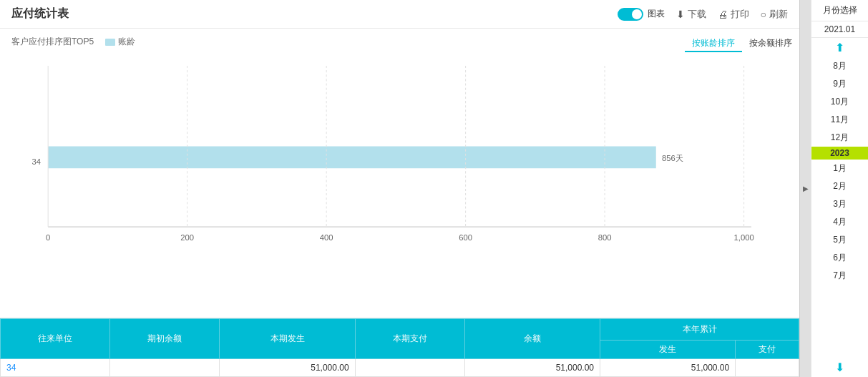  I want to click on sidebar: 月份选择 2021.01 ⬆ 8月9月10月11月12月20231月2月3月4月…, so click(839, 189).